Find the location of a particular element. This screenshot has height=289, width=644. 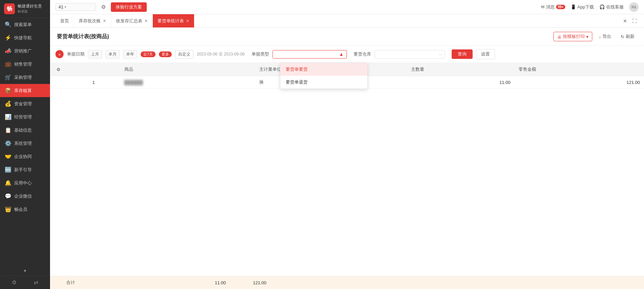

footer-amount: 121.00 is located at coordinates (250, 283).